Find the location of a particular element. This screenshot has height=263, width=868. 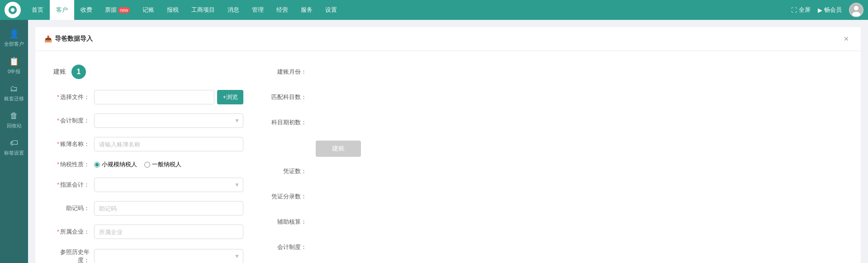

build-month-row: 建账月份： is located at coordinates (338, 72).